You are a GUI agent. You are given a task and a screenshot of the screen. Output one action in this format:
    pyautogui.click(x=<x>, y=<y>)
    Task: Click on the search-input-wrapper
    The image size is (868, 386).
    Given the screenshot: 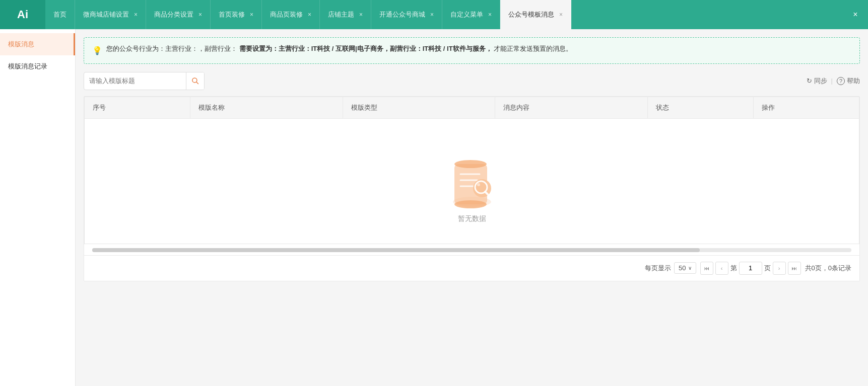 What is the action you would take?
    pyautogui.click(x=144, y=81)
    